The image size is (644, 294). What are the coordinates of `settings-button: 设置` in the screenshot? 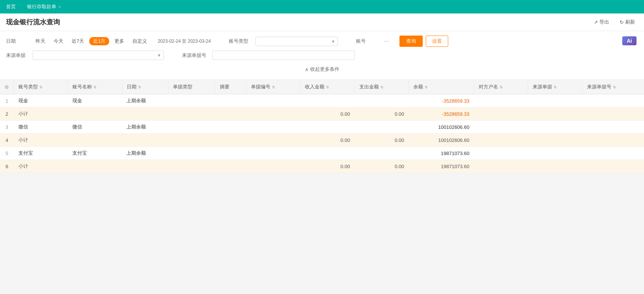 It's located at (437, 41).